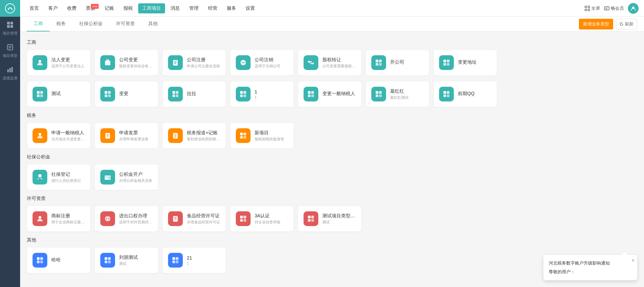 This screenshot has width=644, height=287. I want to click on nav-operations: 经营, so click(213, 8).